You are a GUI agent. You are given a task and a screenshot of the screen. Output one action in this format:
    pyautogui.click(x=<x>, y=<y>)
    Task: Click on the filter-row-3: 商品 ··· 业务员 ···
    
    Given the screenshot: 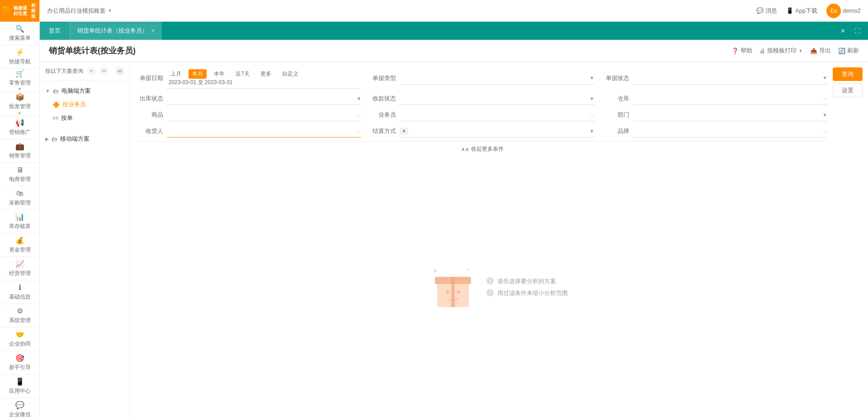 What is the action you would take?
    pyautogui.click(x=482, y=115)
    